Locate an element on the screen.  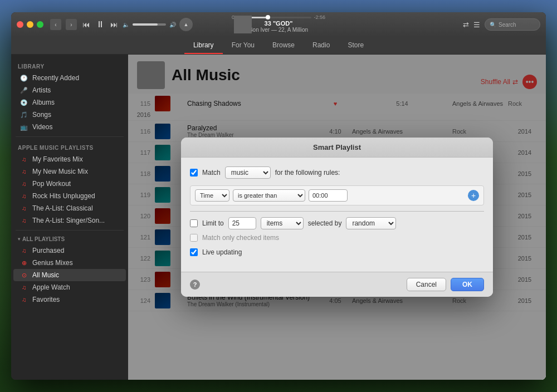
progress-bar is located at coordinates (278, 18).